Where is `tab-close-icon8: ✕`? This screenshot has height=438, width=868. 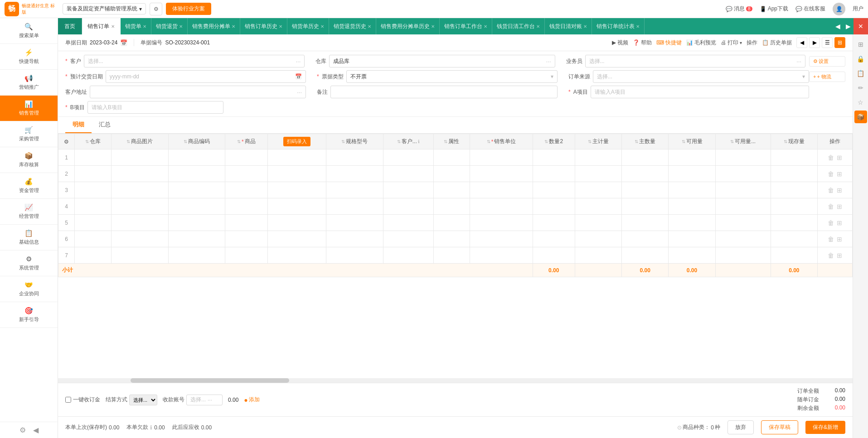 tab-close-icon8: ✕ is located at coordinates (433, 26).